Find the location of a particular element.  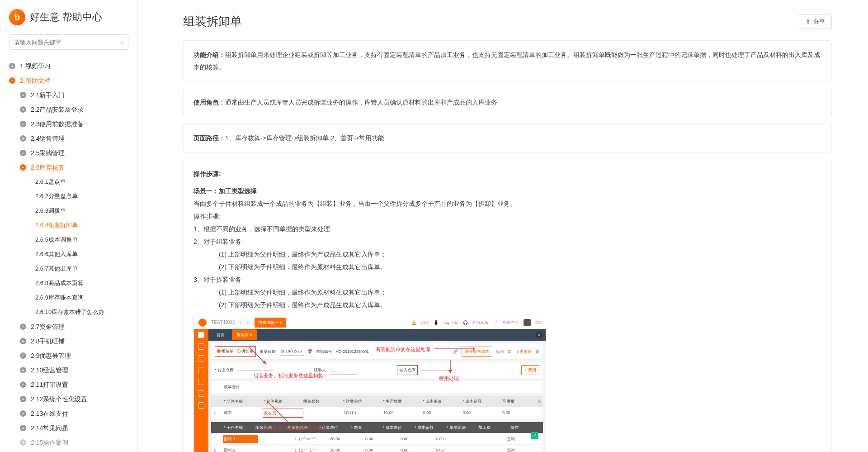

step-2a: (1) 上部明细为父件明细，最终作为产成品生成其它入库单； is located at coordinates (507, 254).